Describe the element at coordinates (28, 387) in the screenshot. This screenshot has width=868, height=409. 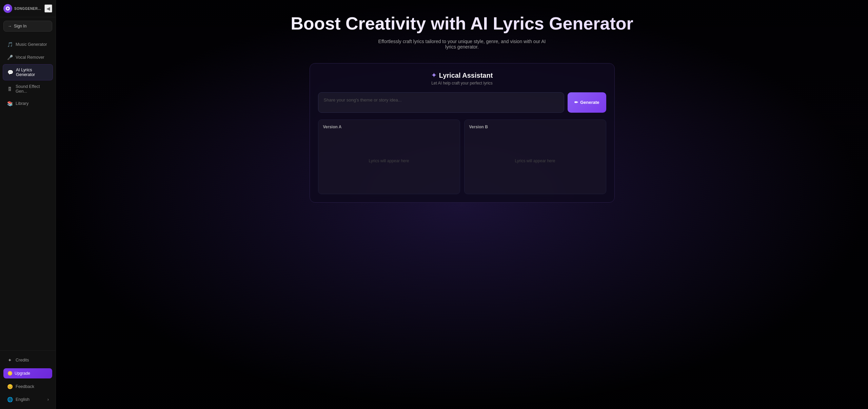
I see `feedback-item: 😊 Feedback` at that location.